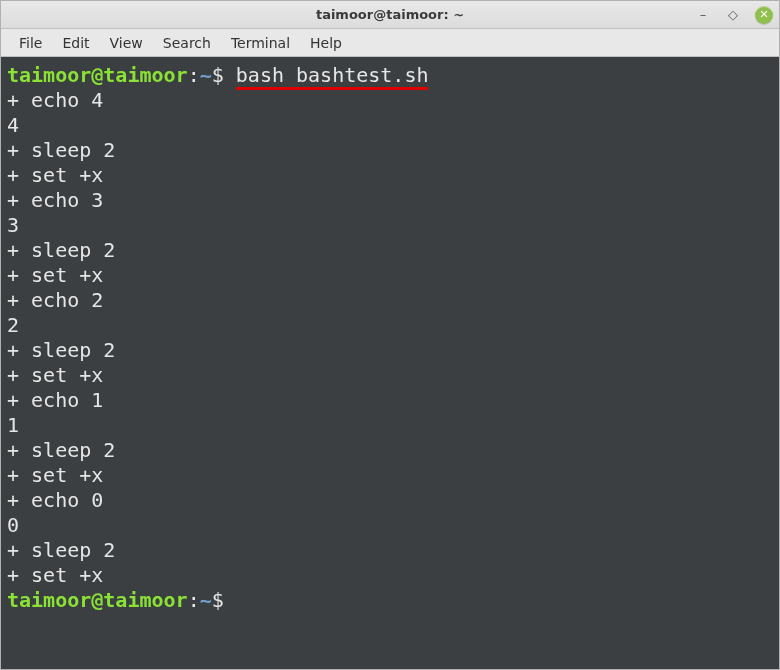 The image size is (780, 670). Describe the element at coordinates (187, 43) in the screenshot. I see `menu-search: Search` at that location.